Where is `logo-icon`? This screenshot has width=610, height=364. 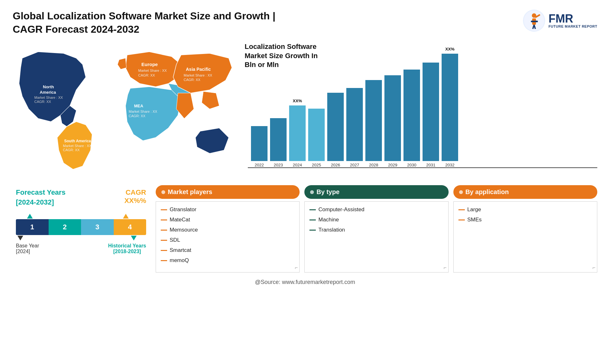 logo-icon is located at coordinates (534, 21).